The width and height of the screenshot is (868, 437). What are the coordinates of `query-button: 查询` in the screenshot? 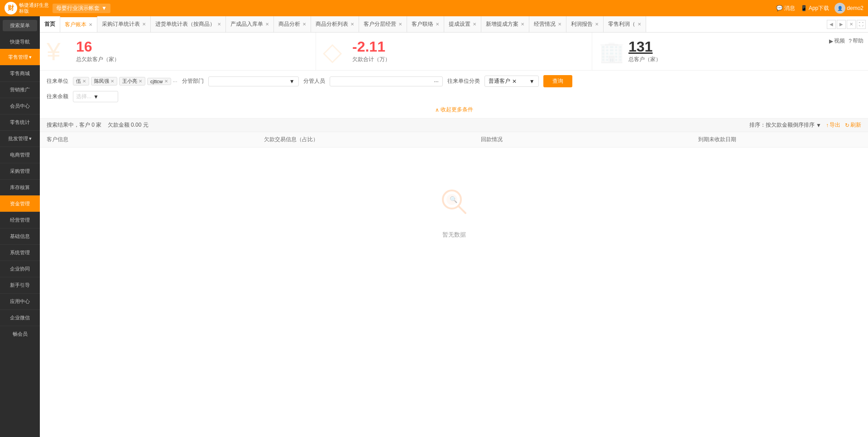 It's located at (558, 81).